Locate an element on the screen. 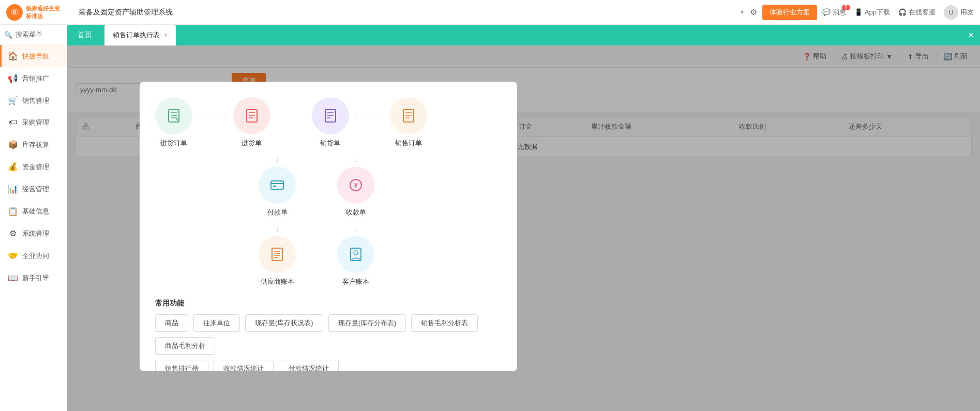 This screenshot has height=411, width=980. purchase-icon: 🏷 is located at coordinates (13, 123).